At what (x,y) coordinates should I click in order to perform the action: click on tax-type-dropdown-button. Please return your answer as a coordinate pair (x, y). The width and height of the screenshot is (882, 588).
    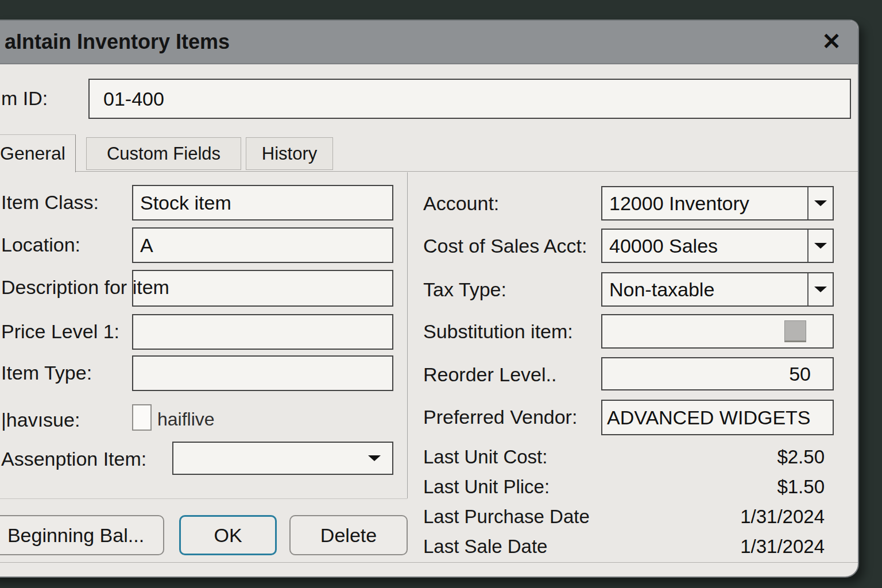
    Looking at the image, I should click on (820, 289).